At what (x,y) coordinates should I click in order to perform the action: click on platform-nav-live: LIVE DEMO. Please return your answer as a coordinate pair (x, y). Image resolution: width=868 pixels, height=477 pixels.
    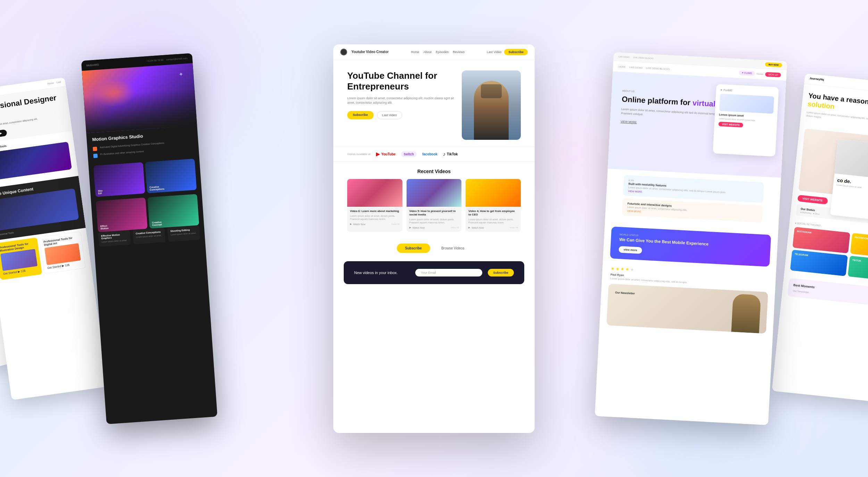
    Looking at the image, I should click on (636, 67).